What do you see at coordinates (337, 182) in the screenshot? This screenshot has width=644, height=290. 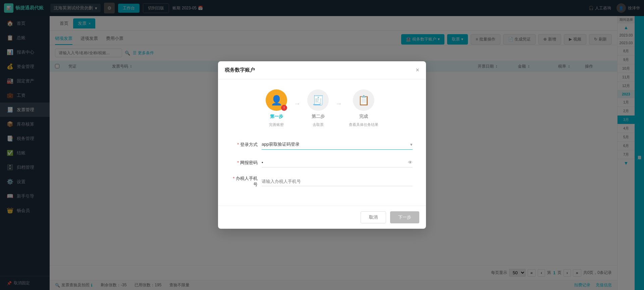 I see `phone-input` at bounding box center [337, 182].